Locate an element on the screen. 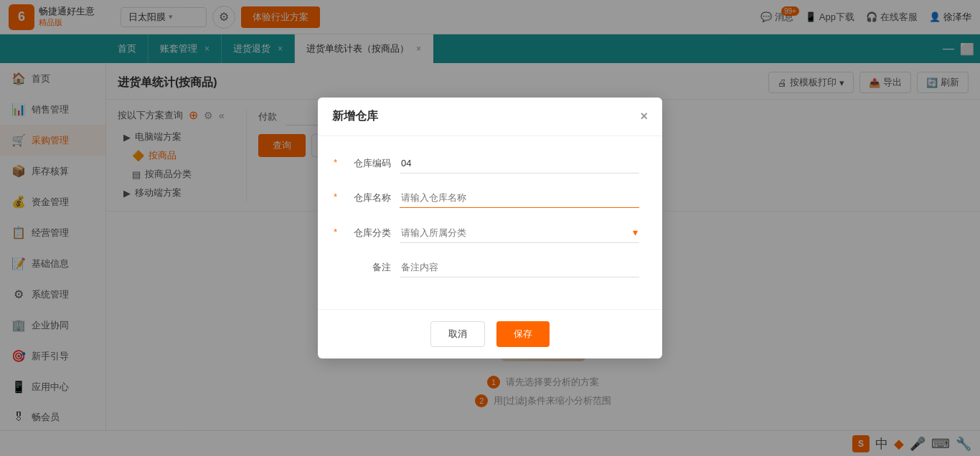 The width and height of the screenshot is (980, 456). warehouse-code-input is located at coordinates (519, 163).